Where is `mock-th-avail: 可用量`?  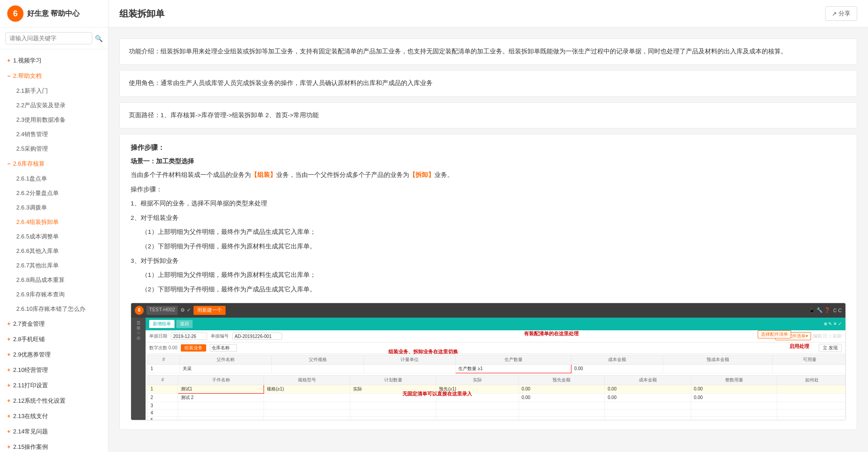 mock-th-avail: 可用量 is located at coordinates (809, 359).